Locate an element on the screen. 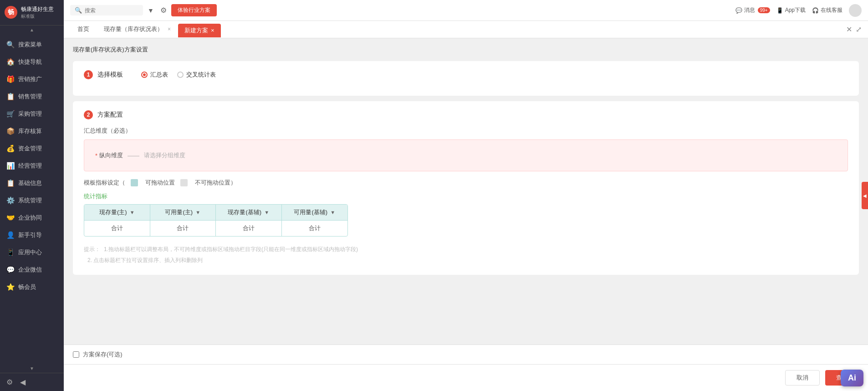 The image size is (868, 391). right-panel-handle: ◀ is located at coordinates (865, 196).